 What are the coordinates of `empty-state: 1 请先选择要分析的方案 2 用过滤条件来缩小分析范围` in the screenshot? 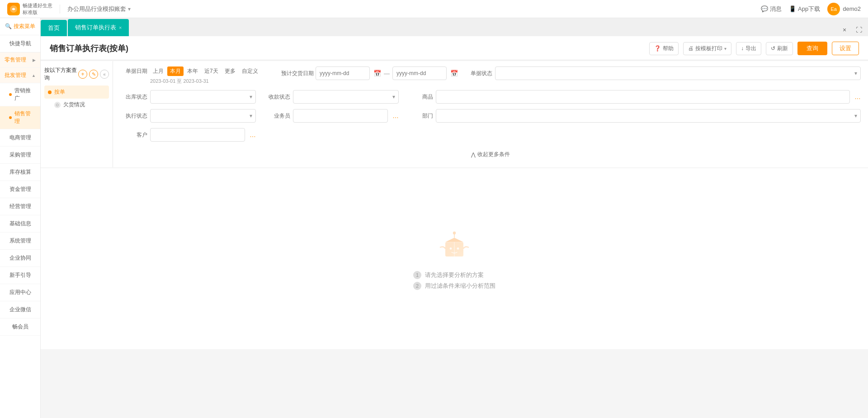 It's located at (454, 259).